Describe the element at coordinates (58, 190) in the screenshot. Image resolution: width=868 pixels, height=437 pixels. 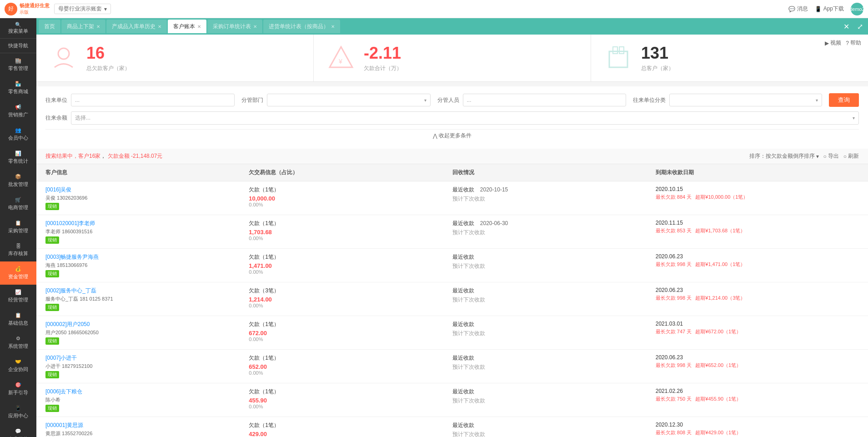
I see `customer-name-0: [0016]吴俊` at that location.